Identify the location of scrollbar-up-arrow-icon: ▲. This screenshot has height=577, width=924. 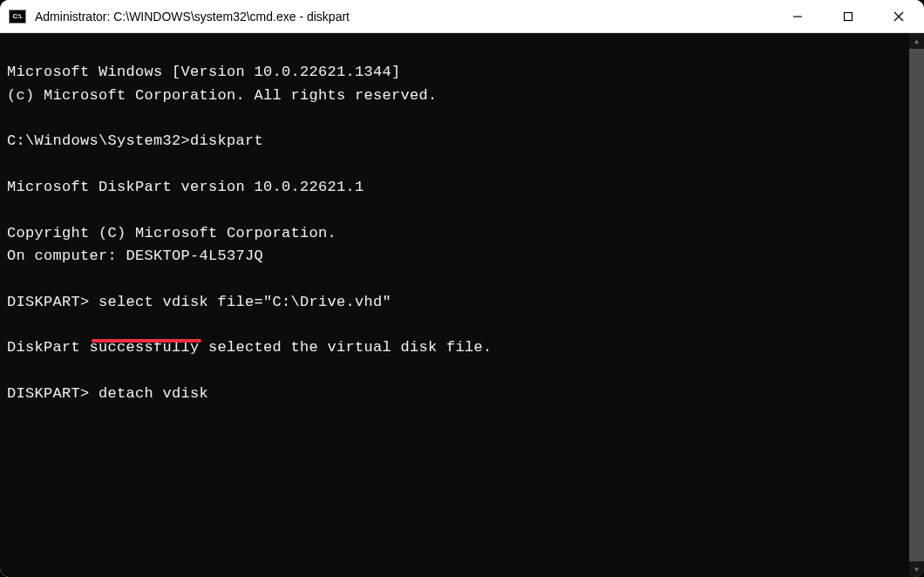
(917, 41).